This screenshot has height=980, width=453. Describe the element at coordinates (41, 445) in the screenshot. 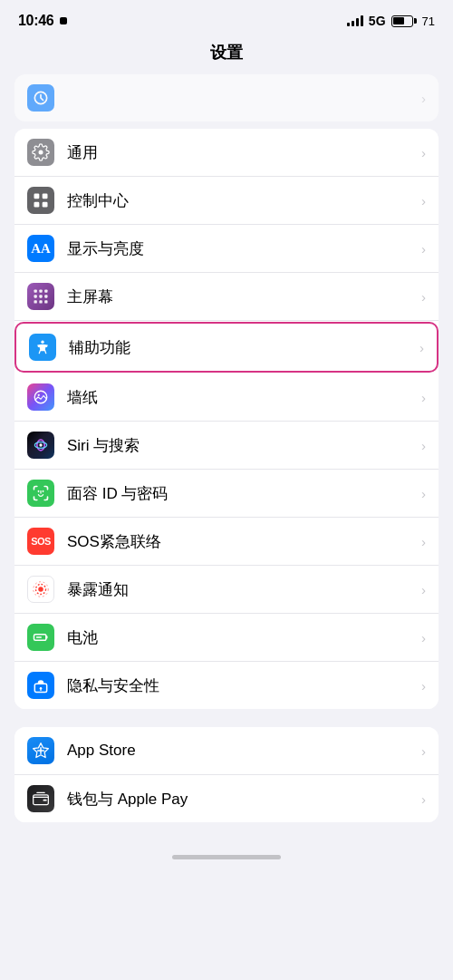

I see `siri-icon` at that location.